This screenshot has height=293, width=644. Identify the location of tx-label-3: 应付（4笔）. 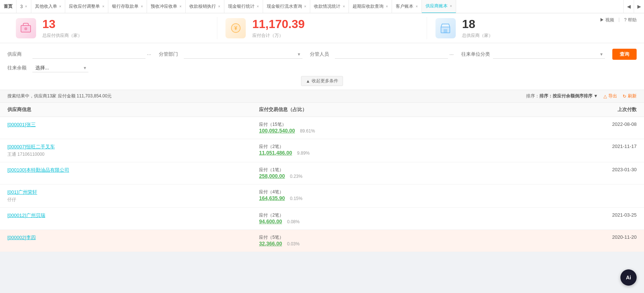
(385, 192).